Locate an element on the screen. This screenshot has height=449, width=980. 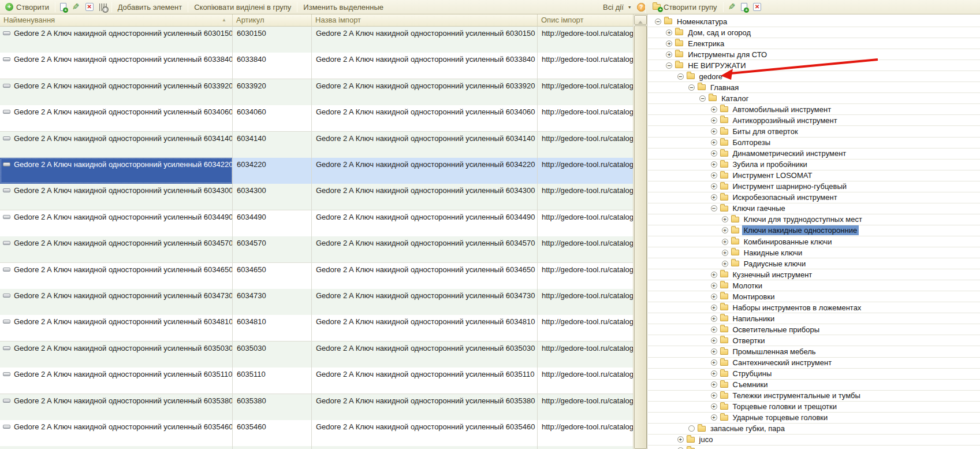
all-actions-button: Всі дії ▼ is located at coordinates (617, 7).